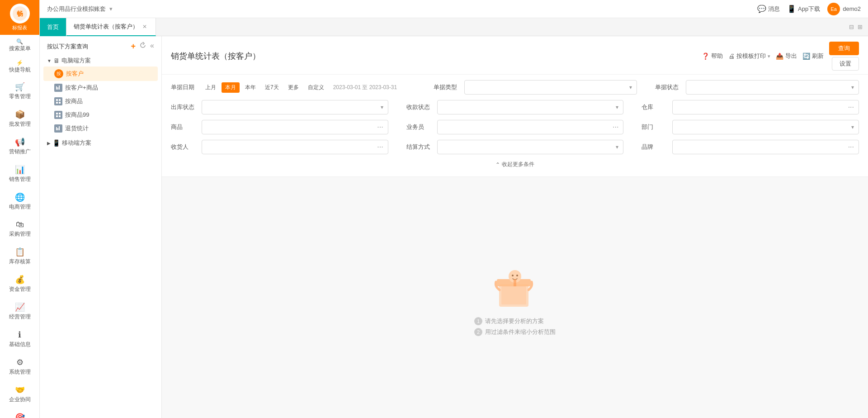 This screenshot has height=418, width=868. What do you see at coordinates (20, 280) in the screenshot?
I see `finance-icon: 💰` at bounding box center [20, 280].